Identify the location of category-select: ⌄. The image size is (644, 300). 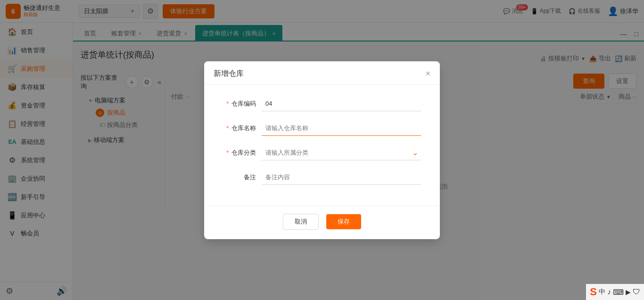
(341, 153).